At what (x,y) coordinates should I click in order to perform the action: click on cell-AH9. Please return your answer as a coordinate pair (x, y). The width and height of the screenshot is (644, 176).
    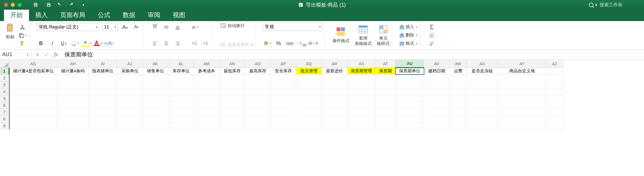
    Looking at the image, I should click on (73, 126).